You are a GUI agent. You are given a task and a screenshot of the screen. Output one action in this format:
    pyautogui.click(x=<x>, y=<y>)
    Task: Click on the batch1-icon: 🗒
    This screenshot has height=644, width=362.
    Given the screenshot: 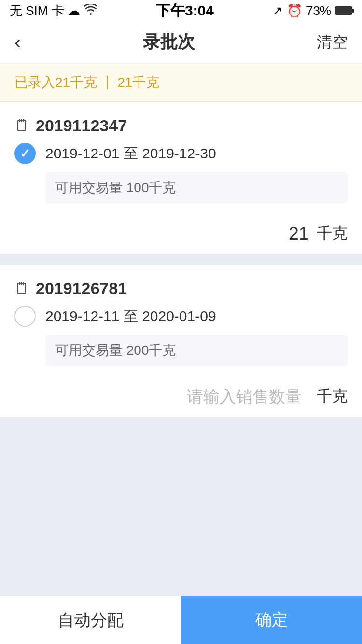 What is the action you would take?
    pyautogui.click(x=22, y=126)
    